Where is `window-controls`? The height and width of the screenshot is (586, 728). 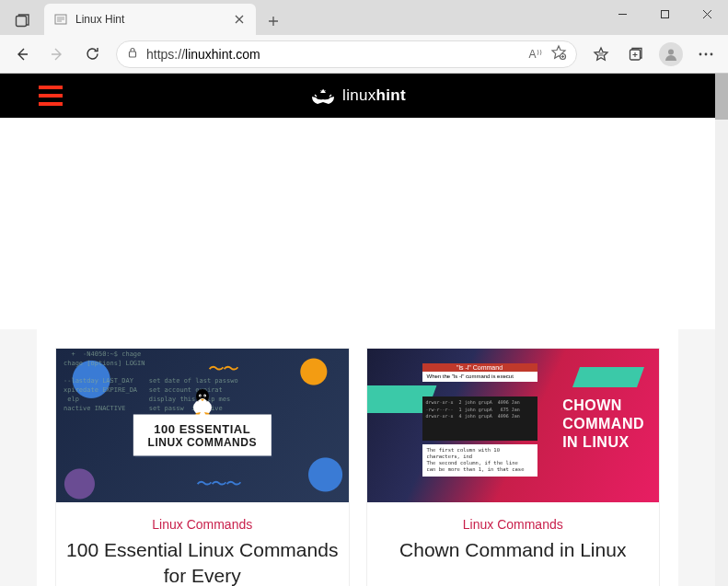 window-controls is located at coordinates (664, 14).